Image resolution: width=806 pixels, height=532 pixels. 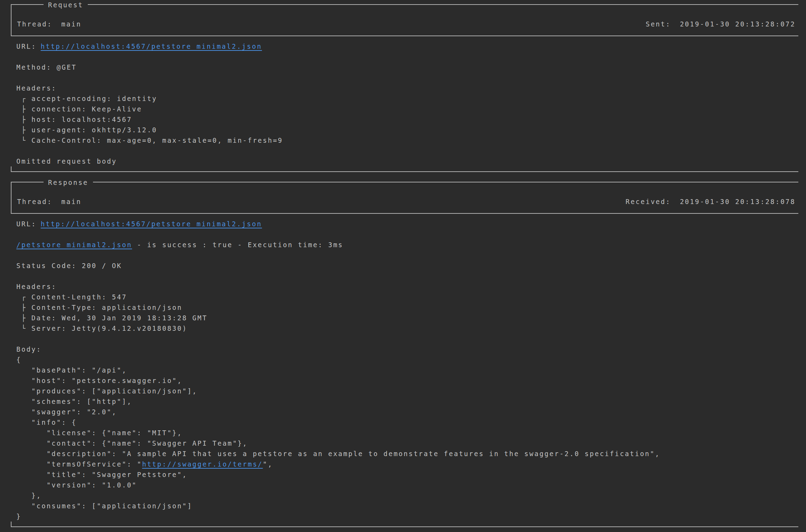 What do you see at coordinates (405, 189) in the screenshot?
I see `response-box-spacer` at bounding box center [405, 189].